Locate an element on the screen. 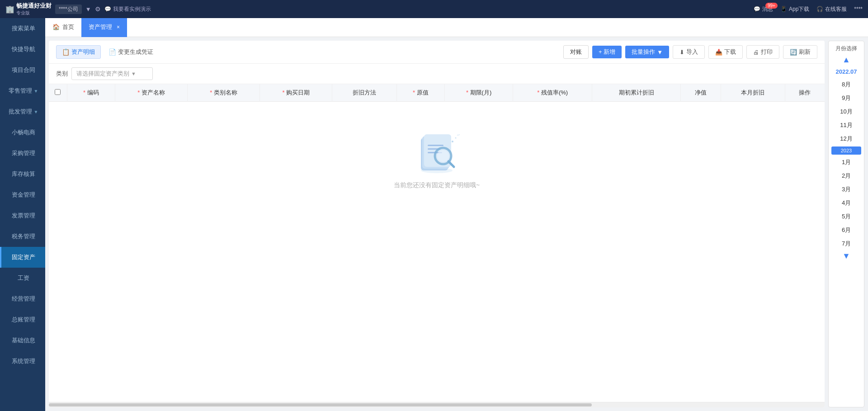 The height and width of the screenshot is (411, 868). download-button: 📥 下载 is located at coordinates (726, 52).